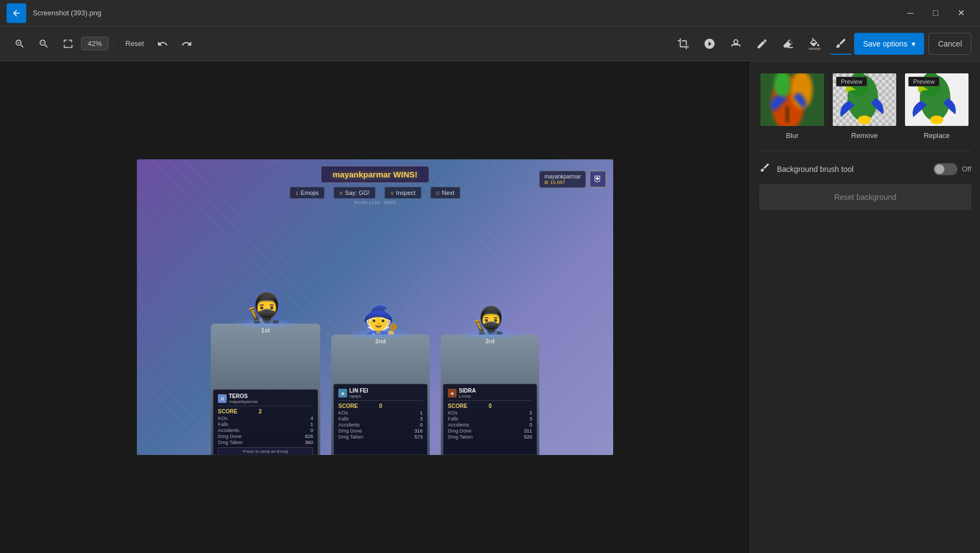  What do you see at coordinates (792, 136) in the screenshot?
I see `bg-label-blur: Blur` at bounding box center [792, 136].